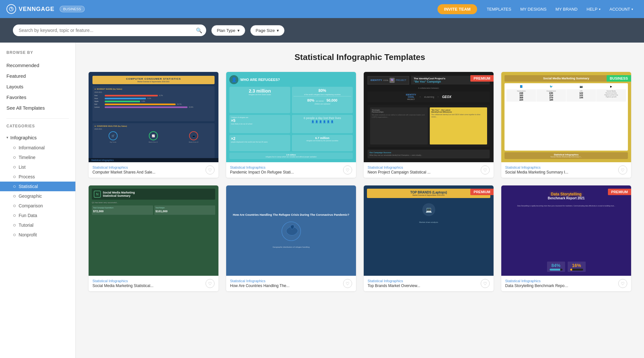 The image size is (644, 358). I want to click on main-nav: TEMPLATES MY DESIGNS MY BRAND HELP ▾ ACC…, so click(560, 9).